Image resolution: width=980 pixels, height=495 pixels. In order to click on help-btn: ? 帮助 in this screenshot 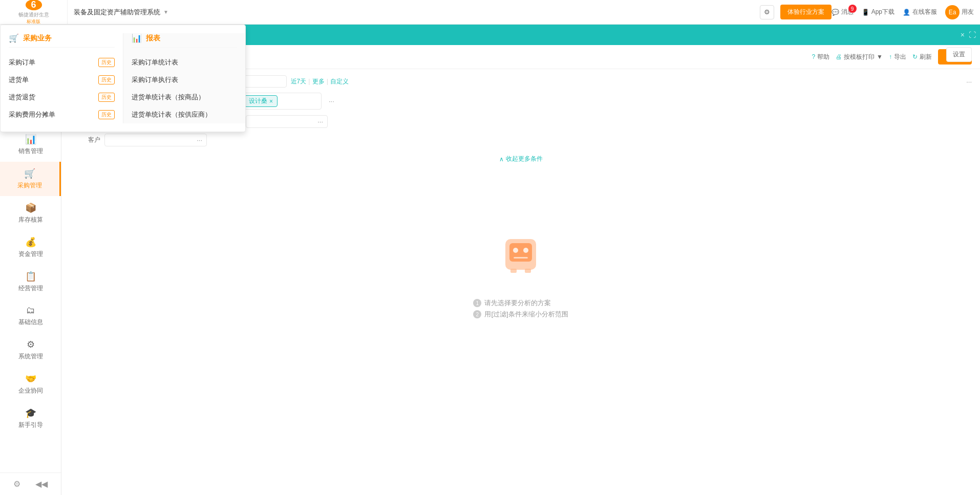, I will do `click(820, 57)`.